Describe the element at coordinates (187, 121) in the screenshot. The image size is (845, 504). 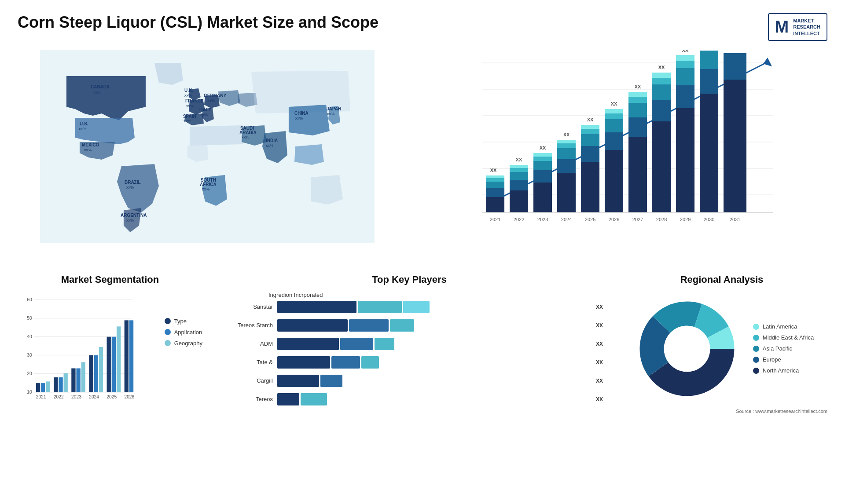
I see `spain-value: xx%` at that location.